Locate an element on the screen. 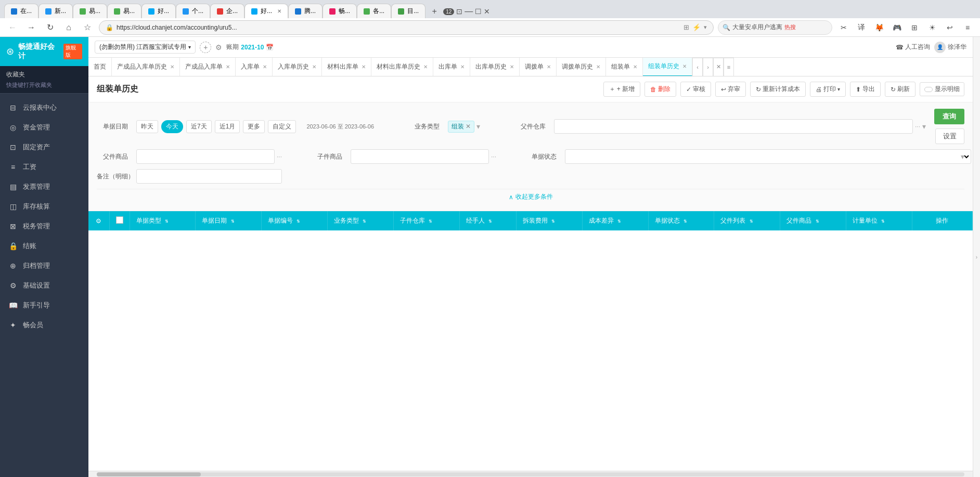 The height and width of the screenshot is (477, 980). browser-tab-0: 在... is located at coordinates (21, 11).